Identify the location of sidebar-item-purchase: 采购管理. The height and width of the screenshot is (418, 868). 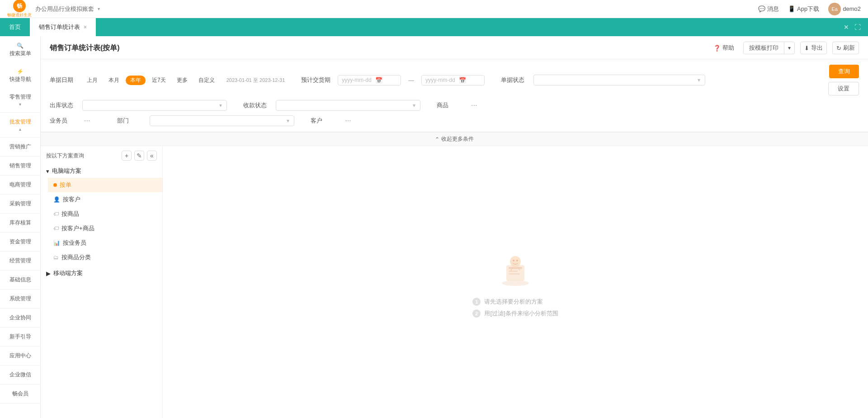
(20, 204).